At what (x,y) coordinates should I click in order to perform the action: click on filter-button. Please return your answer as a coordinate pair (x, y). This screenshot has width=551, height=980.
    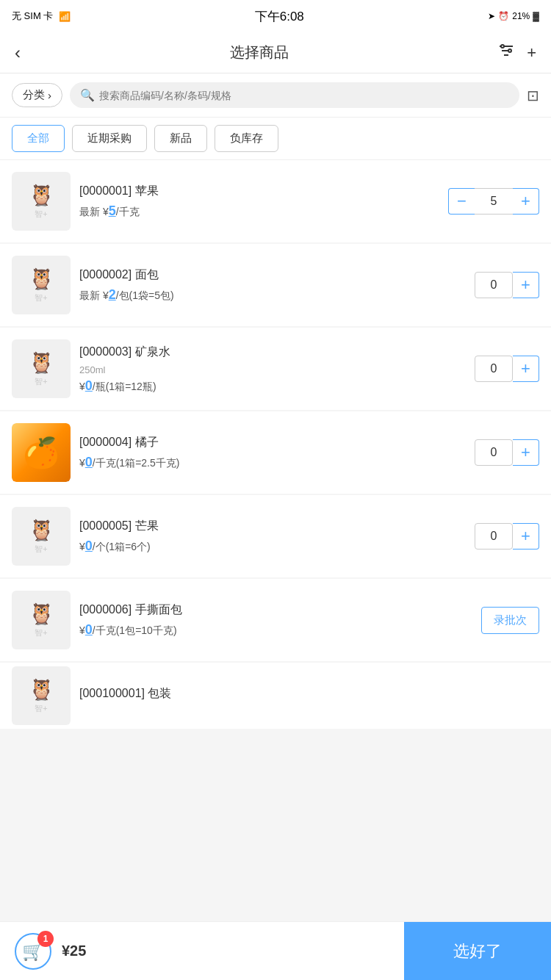
    Looking at the image, I should click on (506, 53).